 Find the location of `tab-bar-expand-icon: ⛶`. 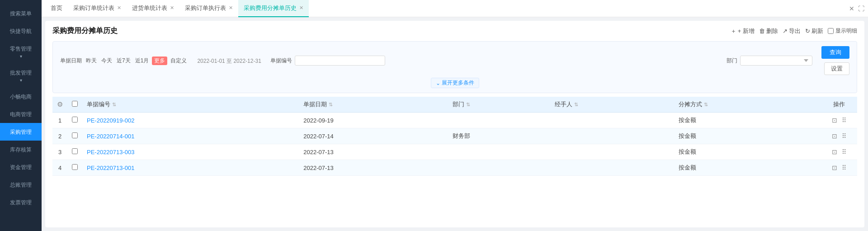

tab-bar-expand-icon: ⛶ is located at coordinates (861, 9).